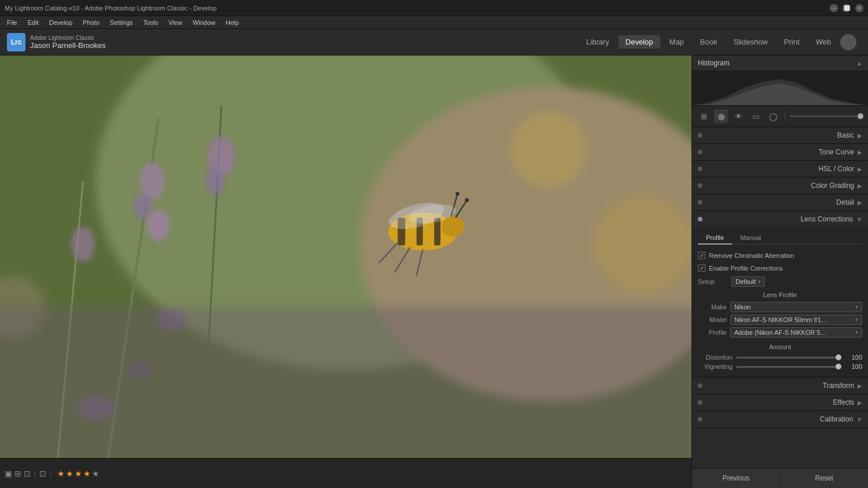 Image resolution: width=868 pixels, height=488 pixels. I want to click on section-transform-header: Transform ▶, so click(780, 386).